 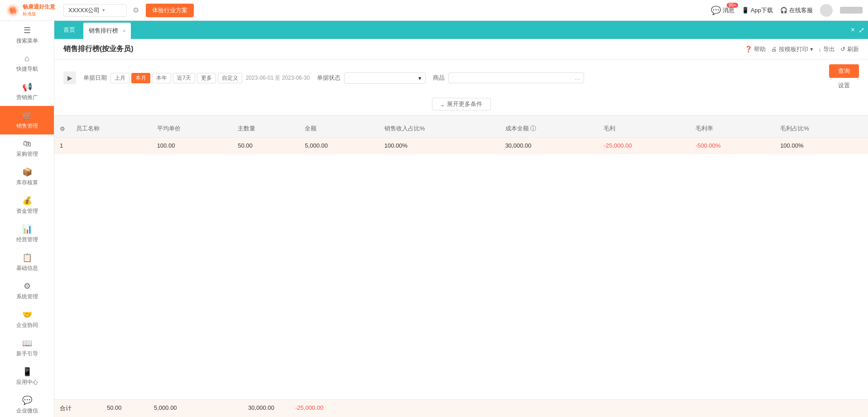 I want to click on sidebar-item-quicknav: ⌂ 快捷导航, so click(x=27, y=63).